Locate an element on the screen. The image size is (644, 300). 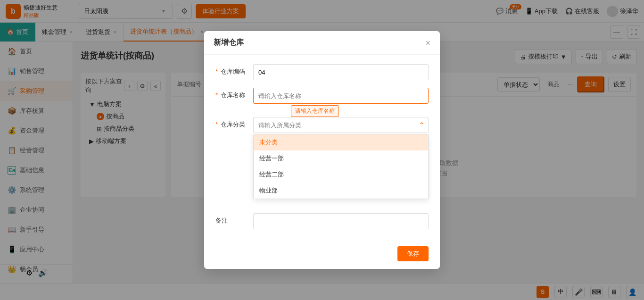
remark-input is located at coordinates (341, 221).